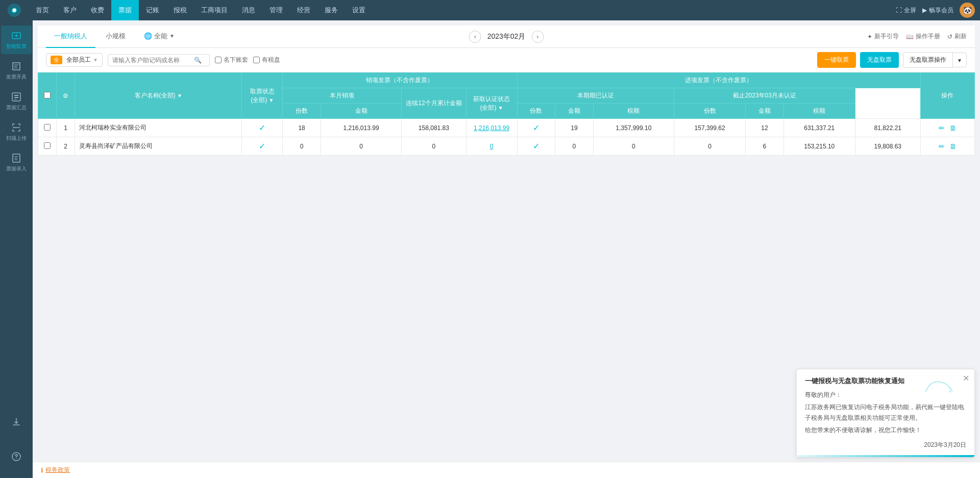  What do you see at coordinates (947, 96) in the screenshot?
I see `actions-header: 操作` at bounding box center [947, 96].